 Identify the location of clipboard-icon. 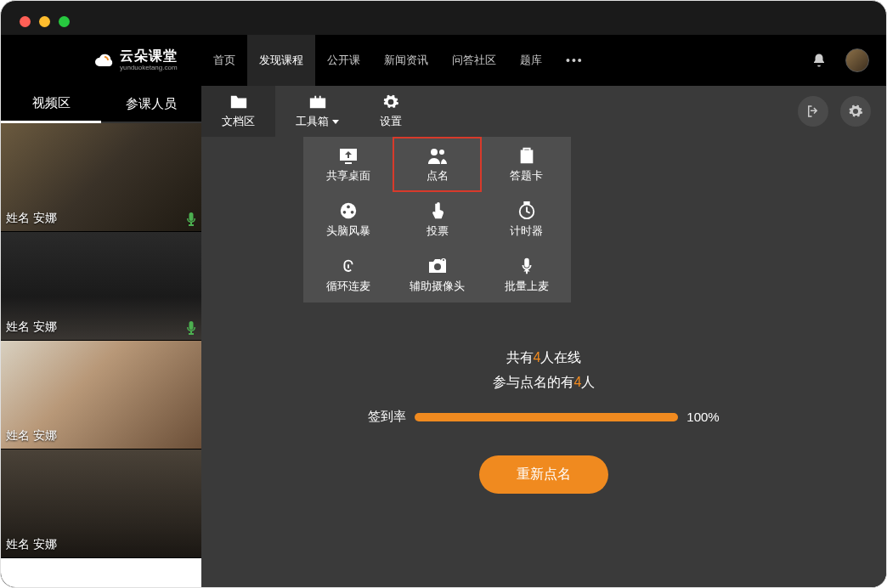
(527, 155).